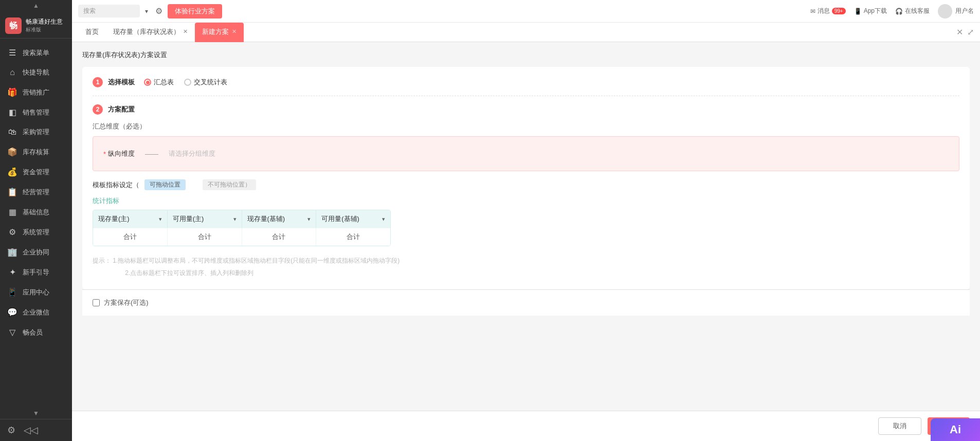 The height and width of the screenshot is (441, 980). Describe the element at coordinates (159, 82) in the screenshot. I see `radio-summary: 汇总表` at that location.